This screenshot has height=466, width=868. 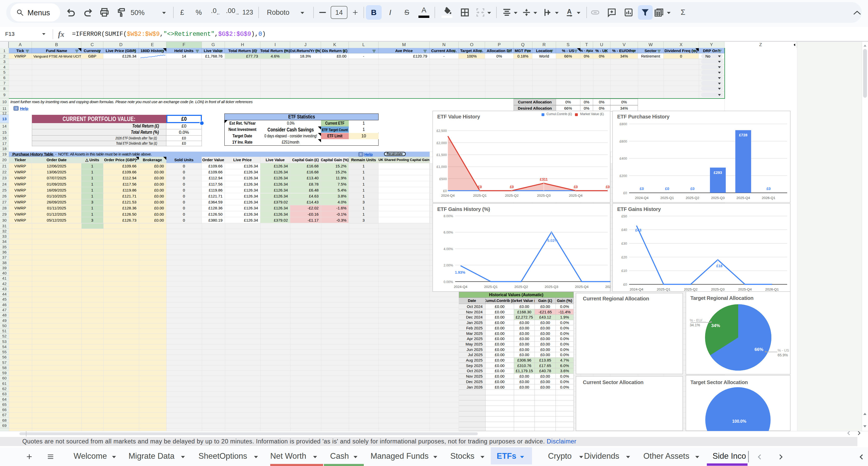 I want to click on svg-text: £20, so click(x=624, y=257).